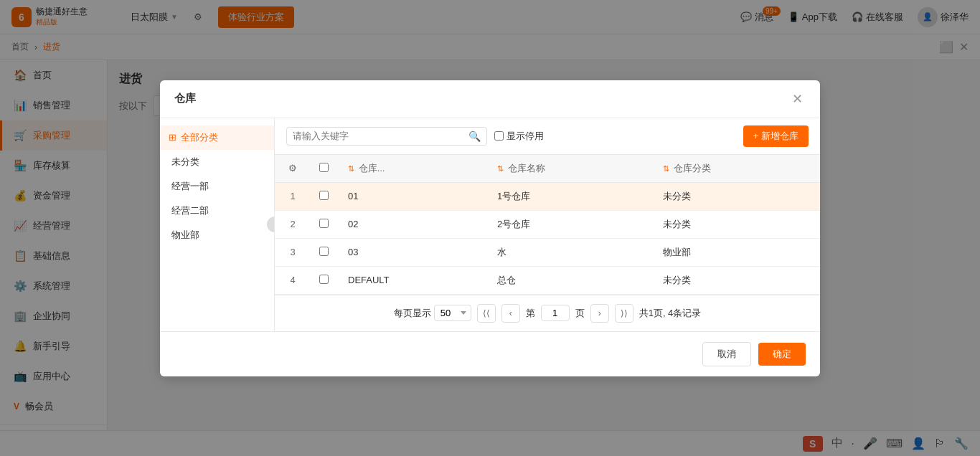 This screenshot has height=456, width=980. I want to click on confirm-button: 确定, so click(782, 354).